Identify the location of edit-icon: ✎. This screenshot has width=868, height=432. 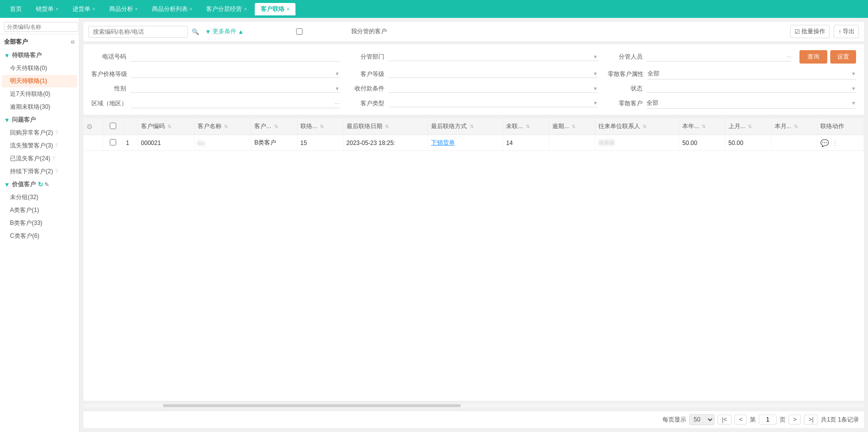
(47, 185).